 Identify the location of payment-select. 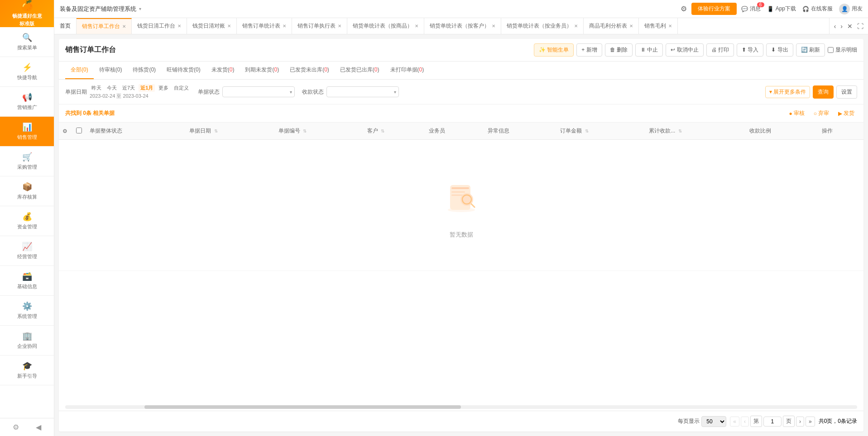
(363, 92).